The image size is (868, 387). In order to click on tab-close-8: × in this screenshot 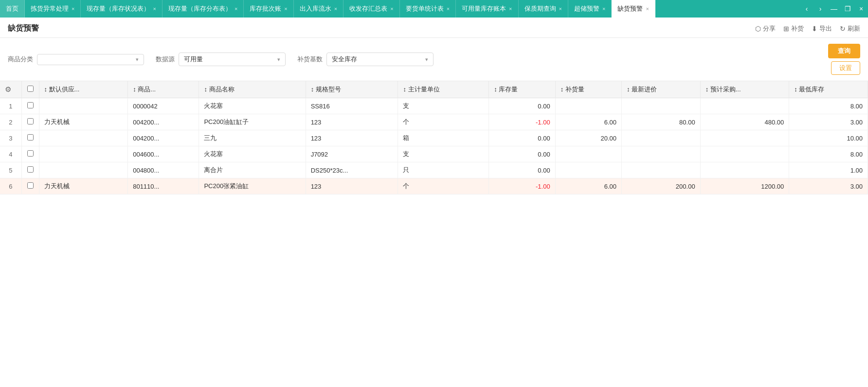, I will do `click(510, 9)`.